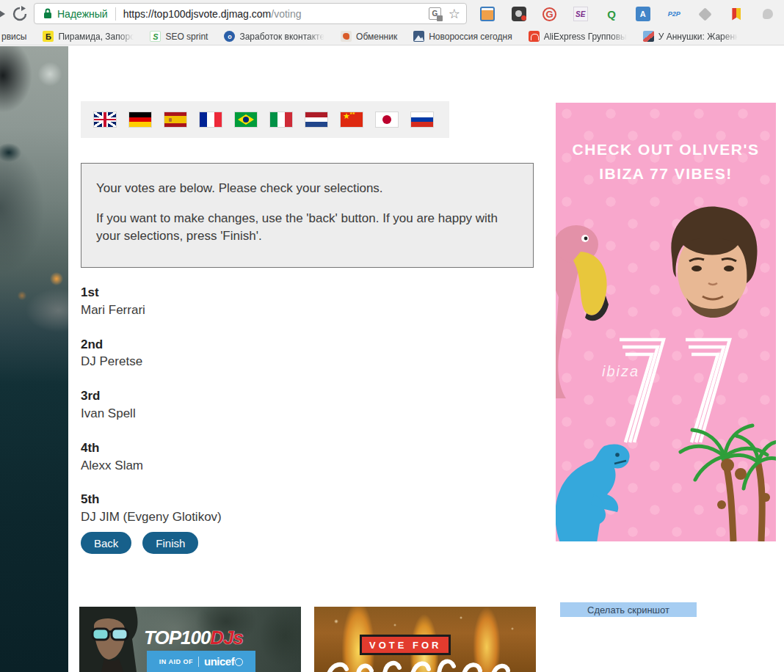 The width and height of the screenshot is (784, 672). Describe the element at coordinates (405, 645) in the screenshot. I see `vote-for-label: VOTE FOR` at that location.